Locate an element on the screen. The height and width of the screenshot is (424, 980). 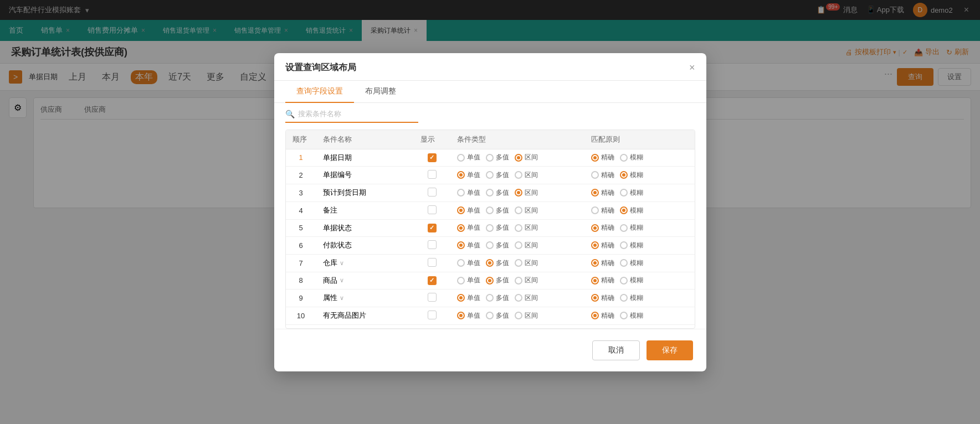
modal-tab-layout: 布局调整 is located at coordinates (381, 92).